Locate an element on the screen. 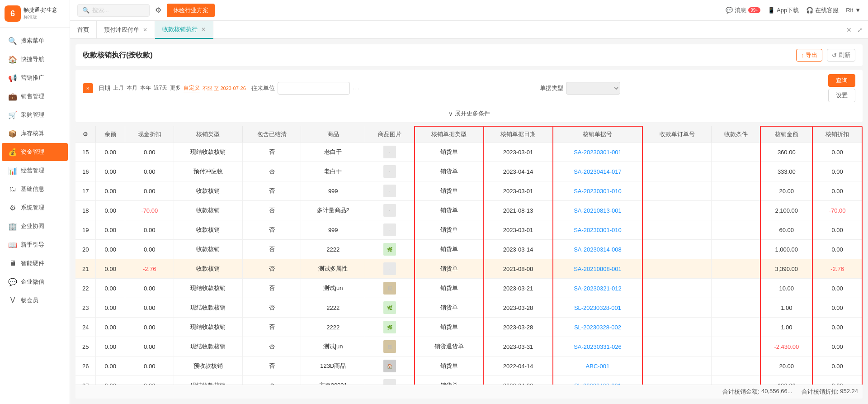 The image size is (868, 404). sidebar-item-enterprise: 🏢 企业协同 is located at coordinates (35, 226).